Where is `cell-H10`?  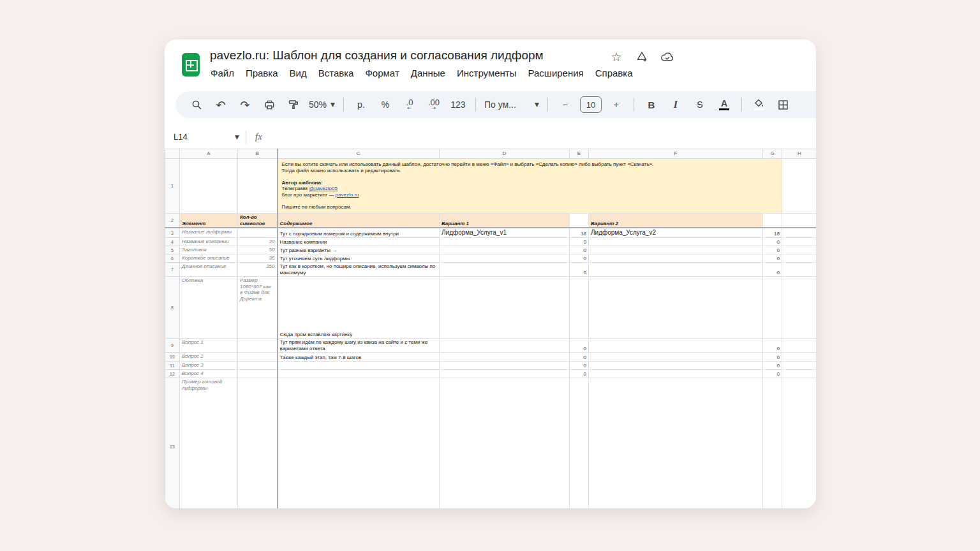 cell-H10 is located at coordinates (799, 357).